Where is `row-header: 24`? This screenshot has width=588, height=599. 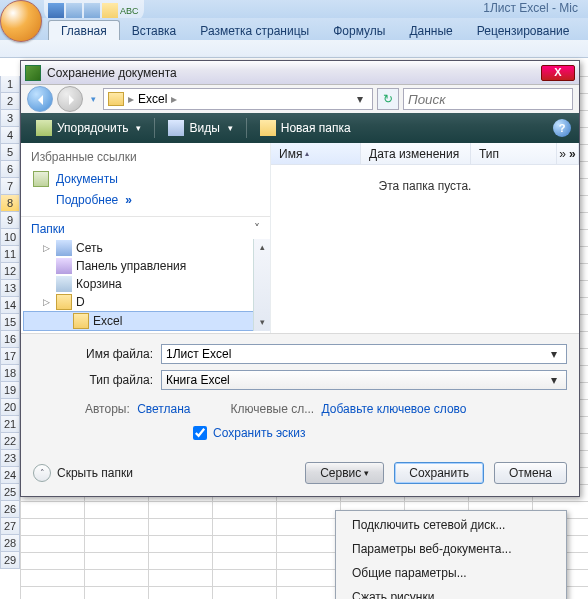
row-header: 24 is located at coordinates (10, 476).